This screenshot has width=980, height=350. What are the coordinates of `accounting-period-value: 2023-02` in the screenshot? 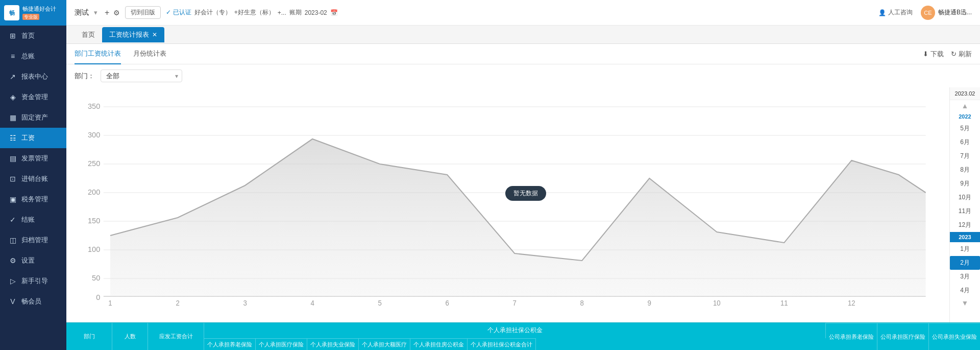 It's located at (316, 13).